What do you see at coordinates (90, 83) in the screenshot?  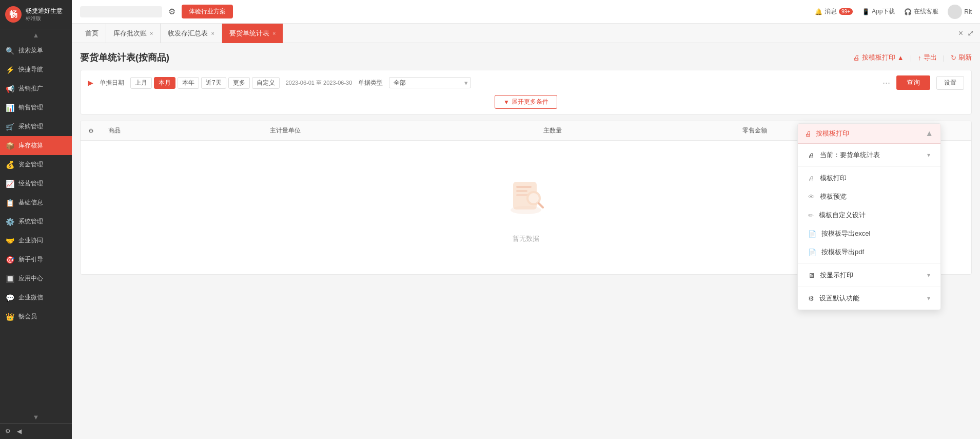 I see `filter-expand-icon: ▶` at bounding box center [90, 83].